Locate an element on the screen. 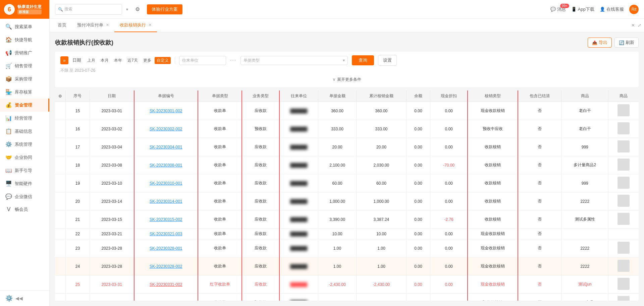 This screenshot has width=644, height=306. sidebar-item-basic: 📋 基础信息 is located at coordinates (25, 131).